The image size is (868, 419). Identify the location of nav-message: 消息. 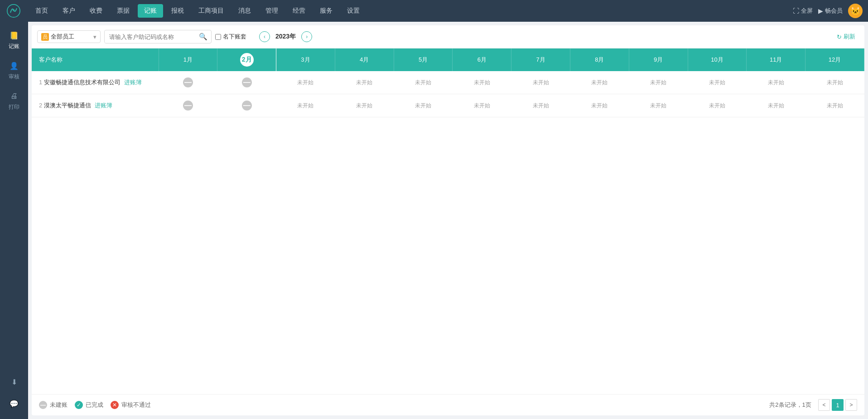
(245, 11).